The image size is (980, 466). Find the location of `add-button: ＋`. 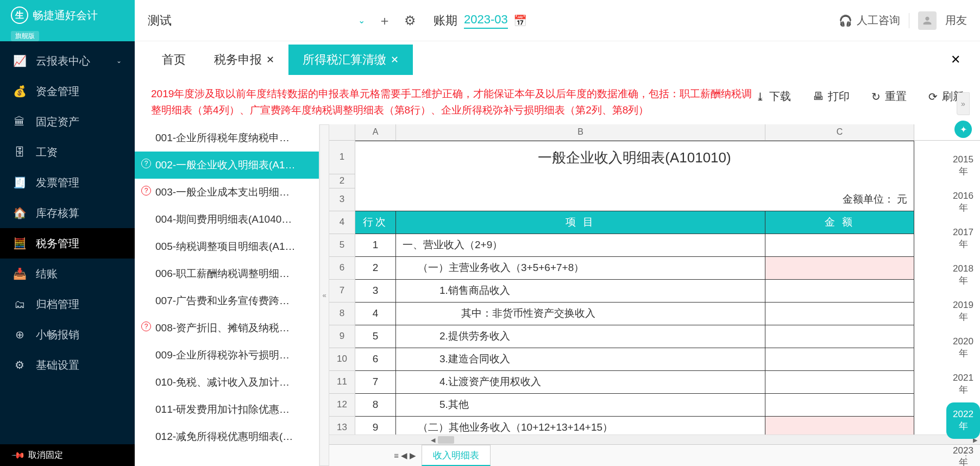

add-button: ＋ is located at coordinates (385, 21).